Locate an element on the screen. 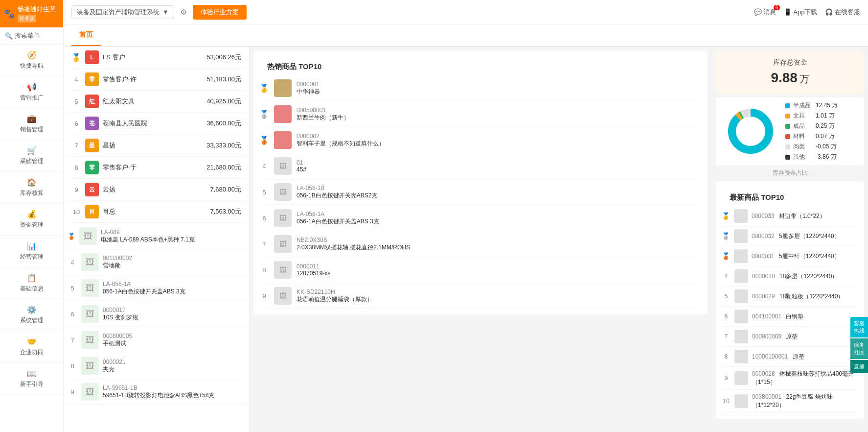 Image resolution: width=868 pixels, height=432 pixels. hot-product-info: LA-056-1A 056-1A白色按键开关盖ABS 3克 is located at coordinates (338, 218).